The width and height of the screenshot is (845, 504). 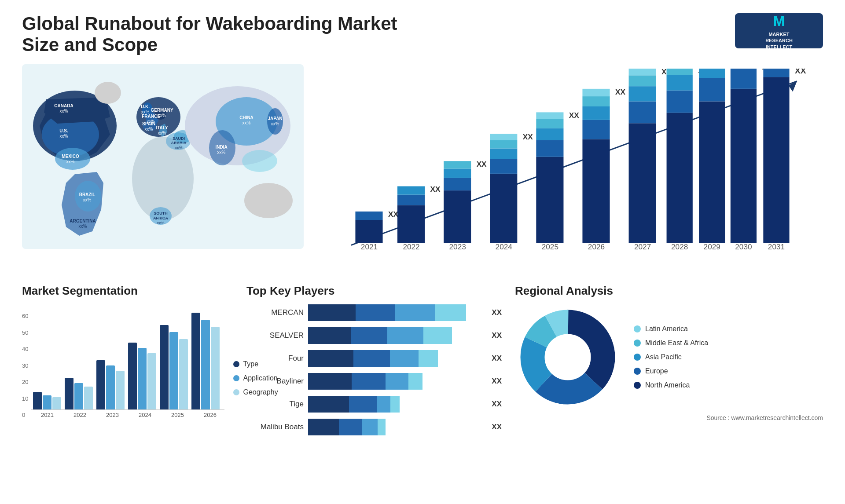 What do you see at coordinates (110, 385) in the screenshot?
I see `seg-group-2023` at bounding box center [110, 385].